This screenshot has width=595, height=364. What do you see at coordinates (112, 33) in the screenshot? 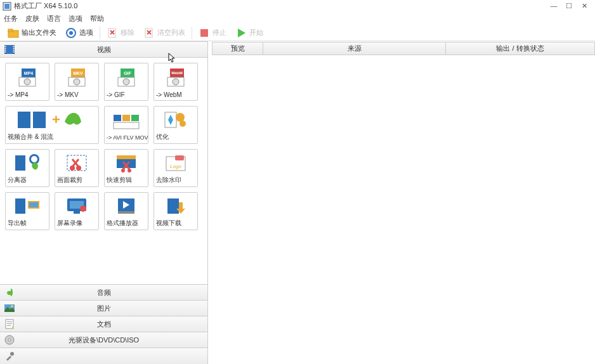
I see `remove-icon` at bounding box center [112, 33].